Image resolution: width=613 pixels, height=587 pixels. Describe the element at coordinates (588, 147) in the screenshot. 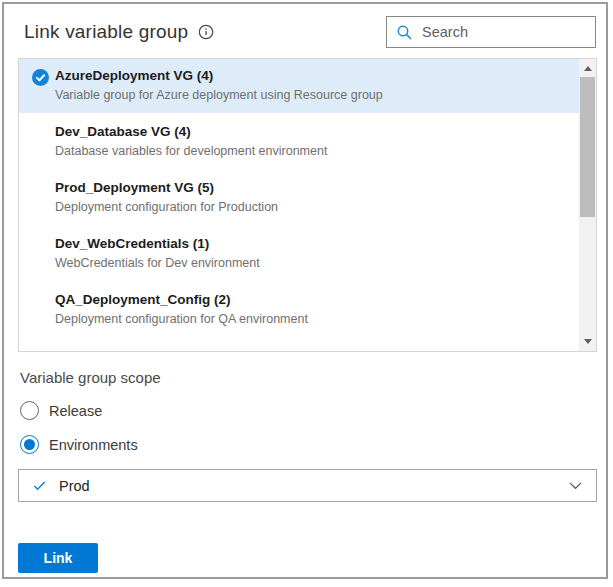

I see `scrollbar-thumb` at that location.